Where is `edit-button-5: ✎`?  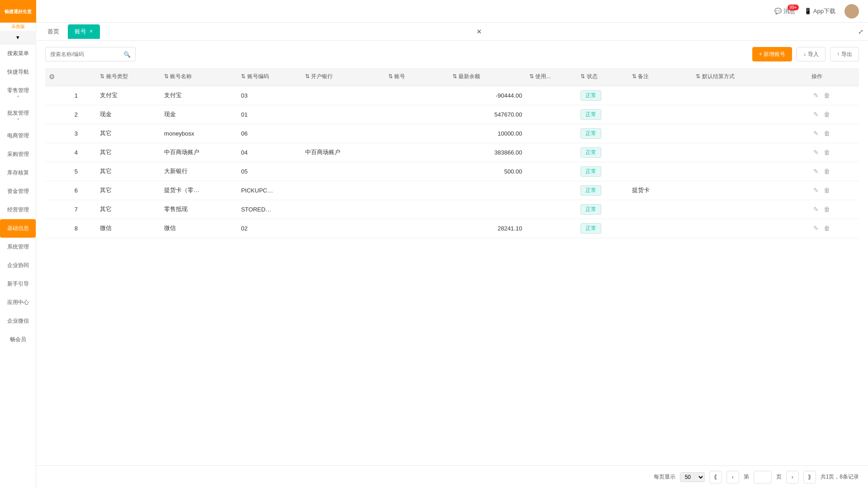
edit-button-5: ✎ is located at coordinates (816, 190).